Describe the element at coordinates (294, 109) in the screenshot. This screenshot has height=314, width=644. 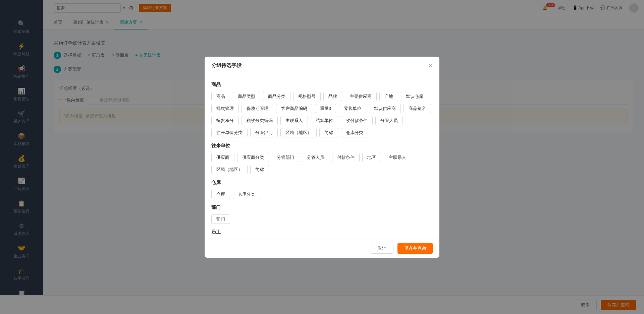
I see `tag-product-11: 客户商品编码` at that location.